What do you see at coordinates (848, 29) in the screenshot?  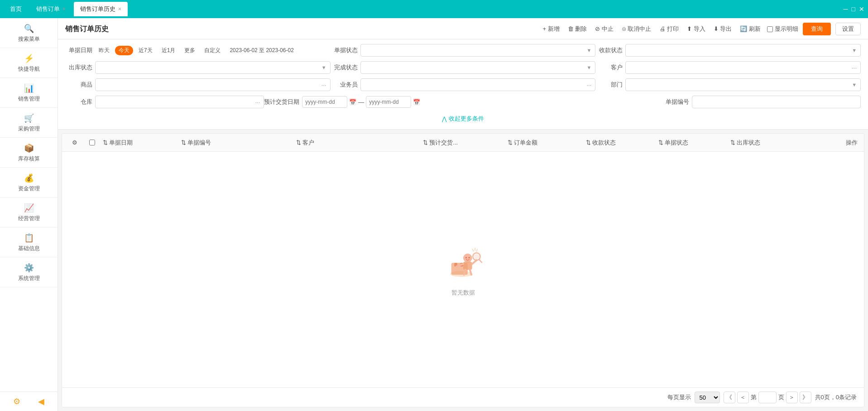 I see `setting-button: 设置` at bounding box center [848, 29].